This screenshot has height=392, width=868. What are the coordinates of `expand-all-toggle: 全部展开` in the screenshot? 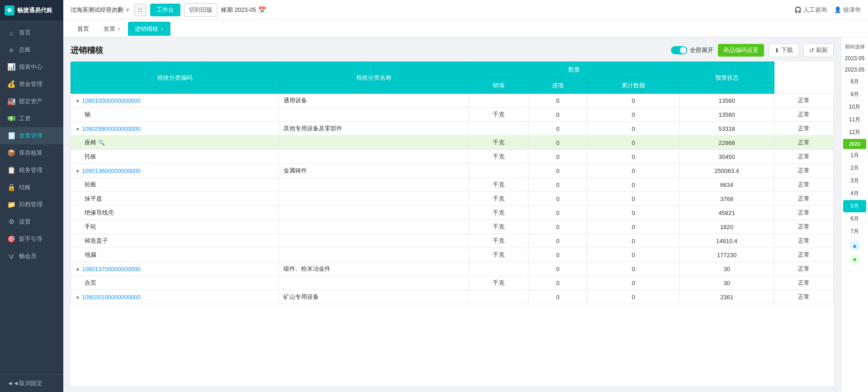 It's located at (692, 50).